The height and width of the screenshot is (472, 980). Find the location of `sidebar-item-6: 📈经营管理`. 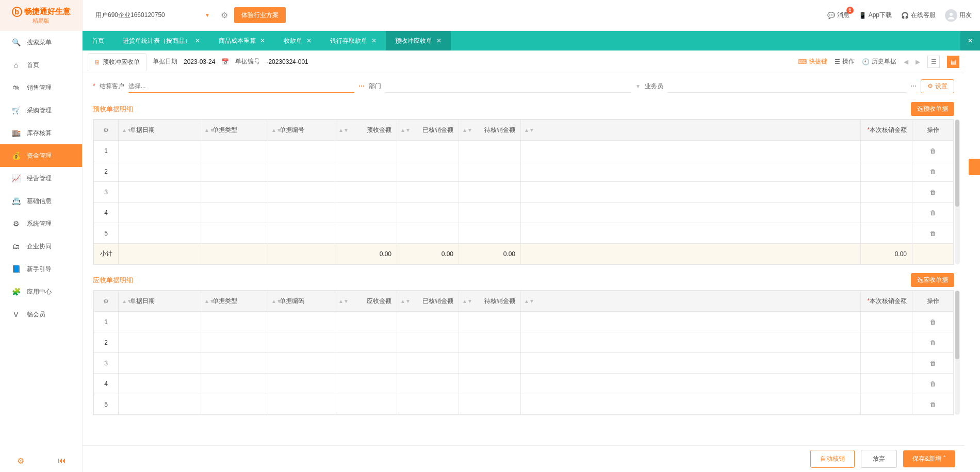

sidebar-item-6: 📈经营管理 is located at coordinates (41, 178).